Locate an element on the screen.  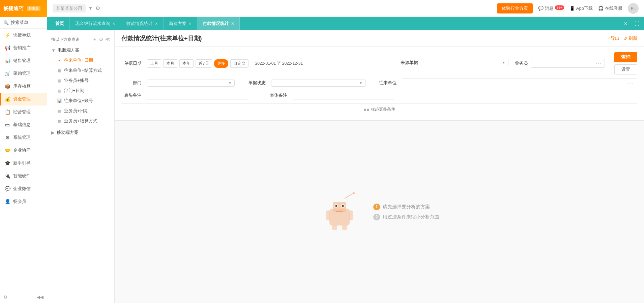
date-last-month: 上月 is located at coordinates (154, 63).